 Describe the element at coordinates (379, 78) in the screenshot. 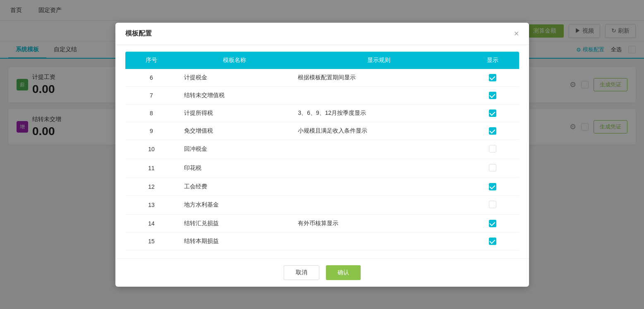

I see `row-rule: 根据模板配置期间显示` at that location.